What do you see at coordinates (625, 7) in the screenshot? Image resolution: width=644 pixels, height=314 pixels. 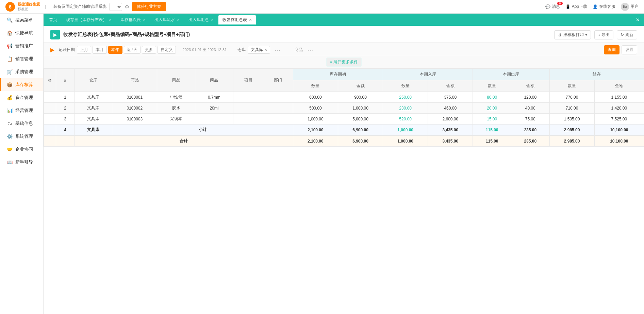 I see `avatar: Ea` at bounding box center [625, 7].